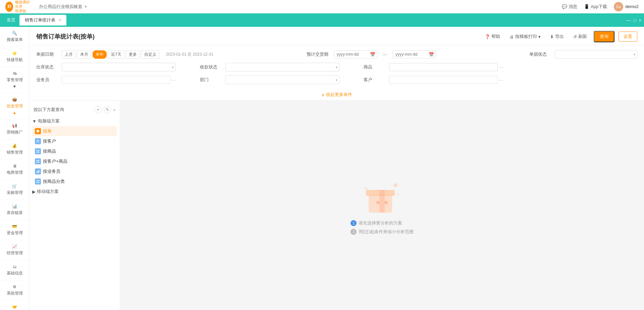 This screenshot has height=310, width=644. Describe the element at coordinates (587, 7) in the screenshot. I see `download-icon: 📱` at that location.